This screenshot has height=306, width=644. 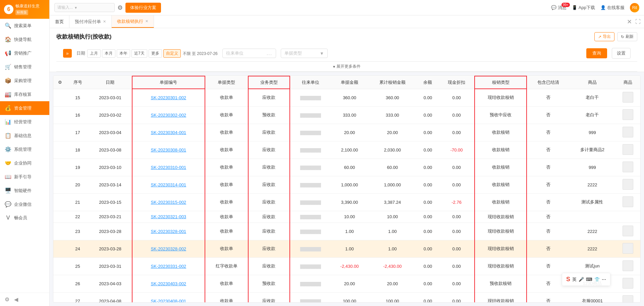 What do you see at coordinates (25, 40) in the screenshot?
I see `sidebar-item-nav: 🏠 快捷导航` at bounding box center [25, 40].